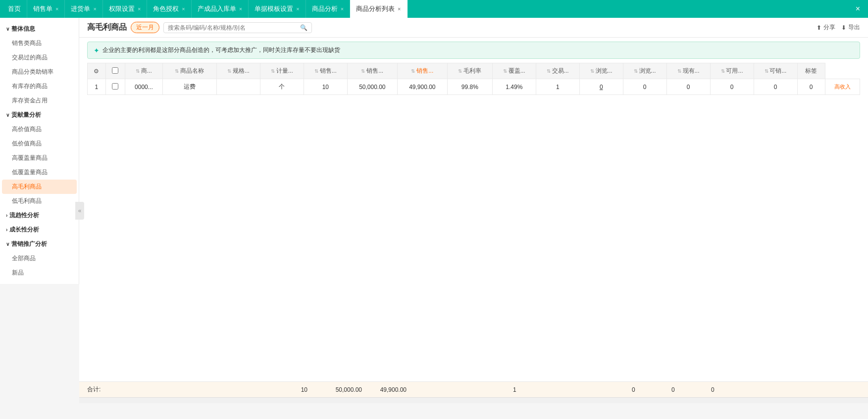 The height and width of the screenshot is (419, 868). I want to click on sidebar-item-sales-goods: 销售类商品, so click(40, 44).